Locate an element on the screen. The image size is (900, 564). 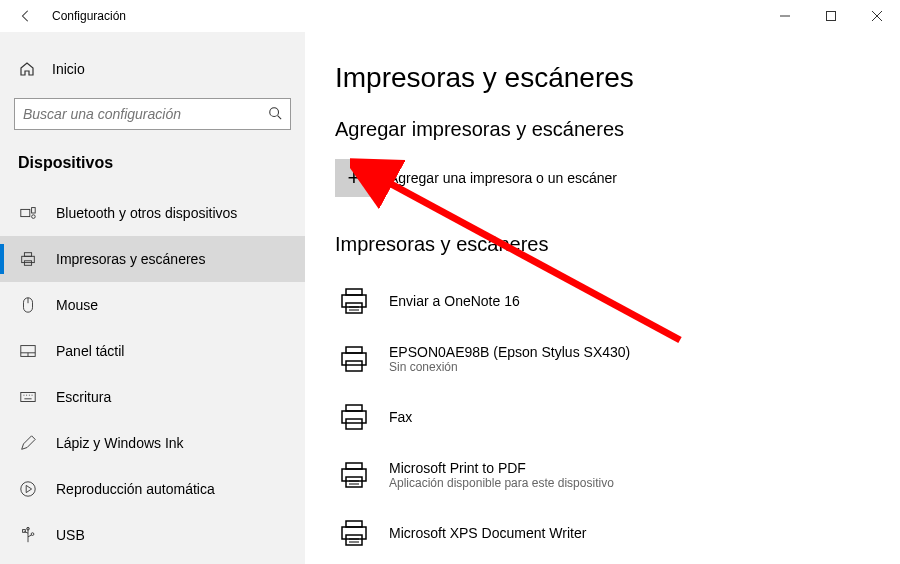
printer-name: Enviar a OneNote 16 is located at coordinates (454, 301).